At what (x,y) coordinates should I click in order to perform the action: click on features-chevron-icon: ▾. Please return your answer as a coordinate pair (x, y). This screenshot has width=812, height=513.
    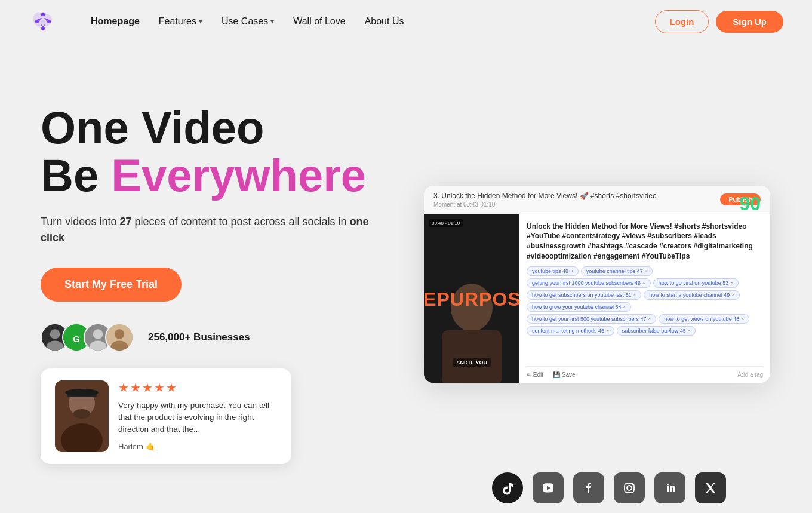
    Looking at the image, I should click on (201, 21).